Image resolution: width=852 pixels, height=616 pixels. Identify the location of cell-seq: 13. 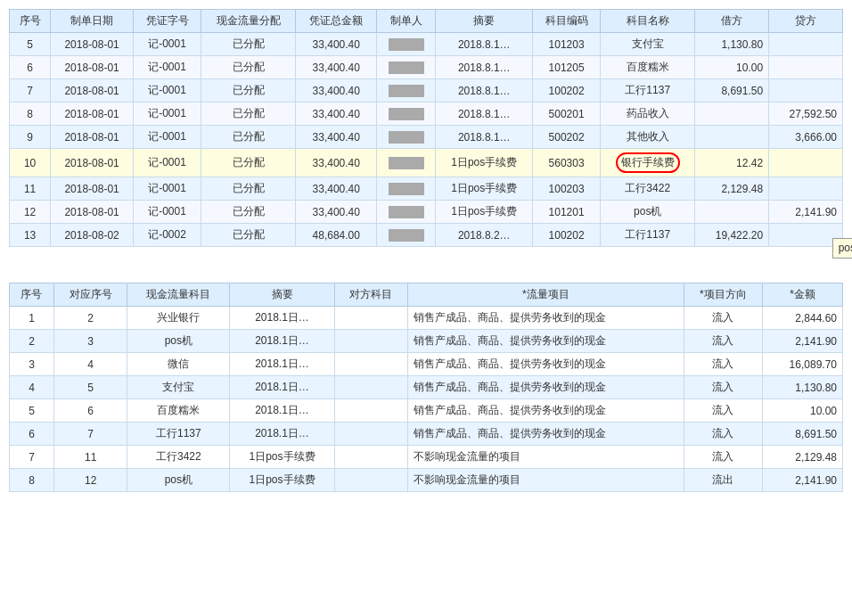
(30, 235).